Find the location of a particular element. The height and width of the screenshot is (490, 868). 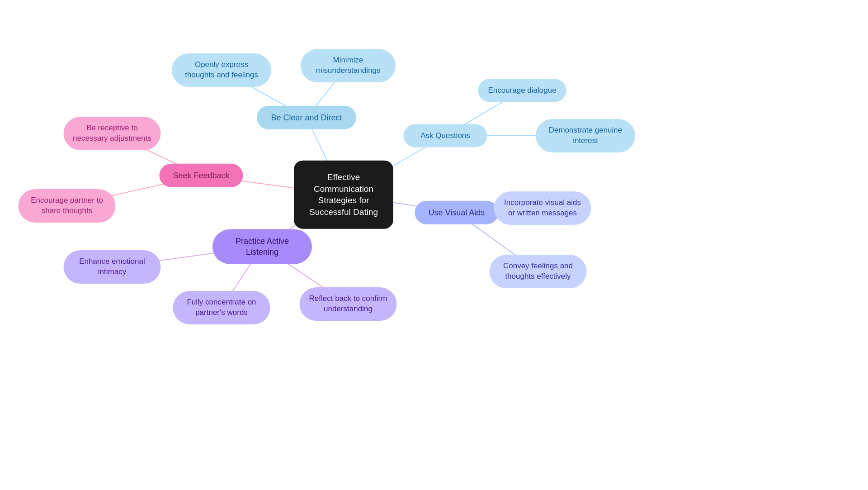

mindmap-node-be-clear: Be Clear and Direct is located at coordinates (307, 118).